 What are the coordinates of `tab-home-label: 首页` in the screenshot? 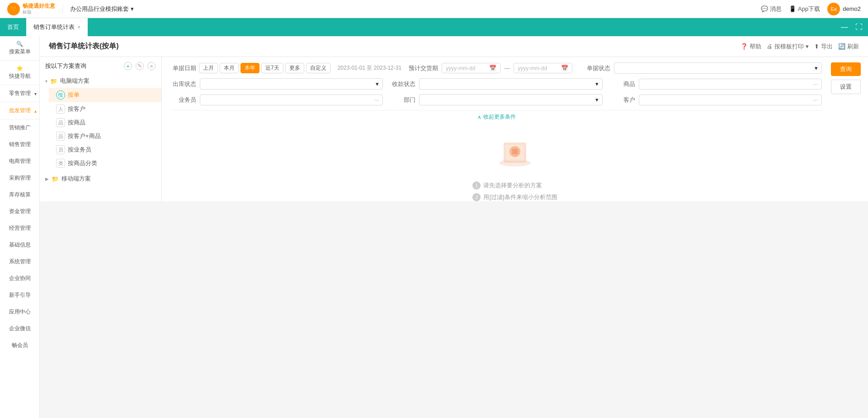 It's located at (13, 27).